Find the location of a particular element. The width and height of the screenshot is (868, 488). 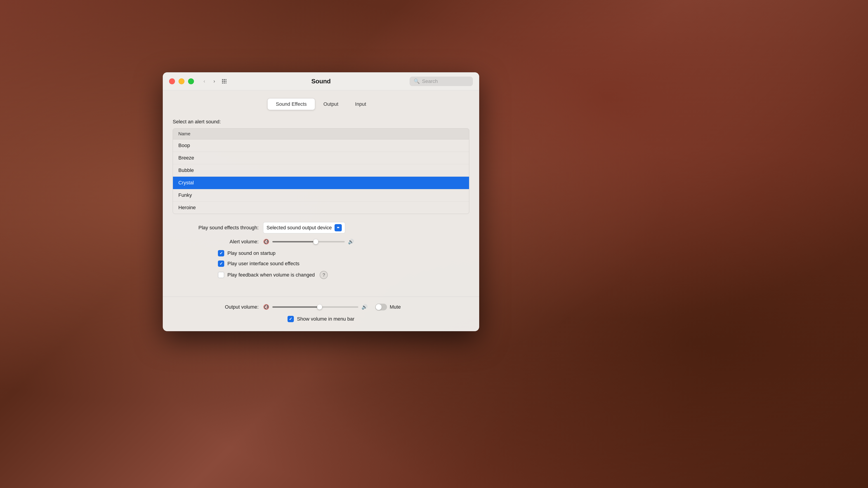

output-volume-low-icon: 🔇 is located at coordinates (266, 307).